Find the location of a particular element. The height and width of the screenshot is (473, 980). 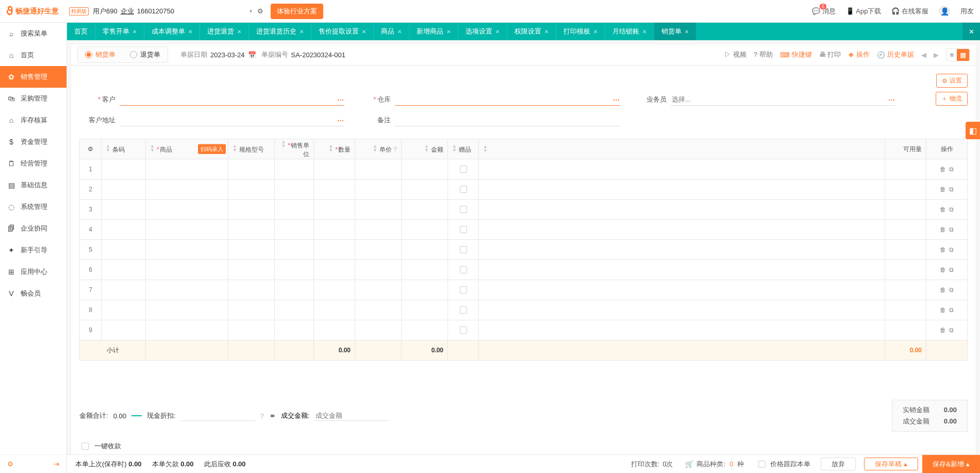

col-gift: ▲▼赠品 is located at coordinates (463, 150).